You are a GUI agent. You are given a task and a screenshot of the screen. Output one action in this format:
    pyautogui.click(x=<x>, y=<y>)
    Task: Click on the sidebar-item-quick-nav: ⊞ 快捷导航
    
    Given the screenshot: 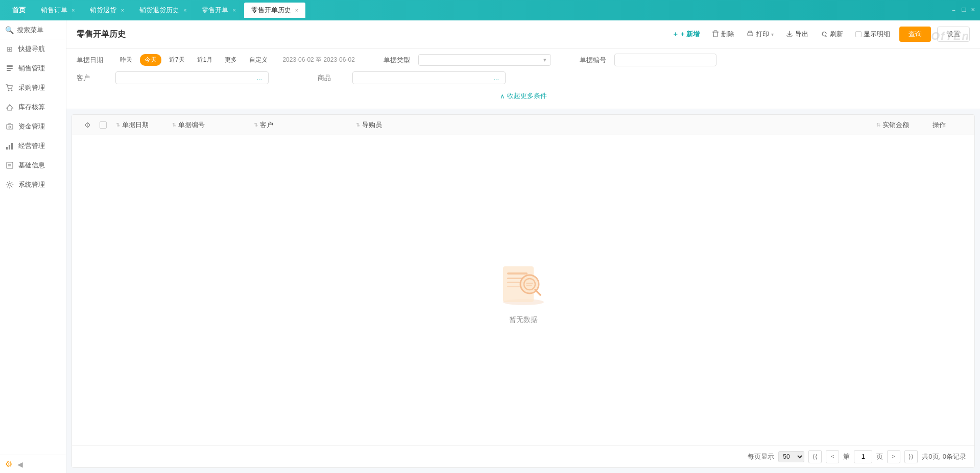 What is the action you would take?
    pyautogui.click(x=33, y=49)
    